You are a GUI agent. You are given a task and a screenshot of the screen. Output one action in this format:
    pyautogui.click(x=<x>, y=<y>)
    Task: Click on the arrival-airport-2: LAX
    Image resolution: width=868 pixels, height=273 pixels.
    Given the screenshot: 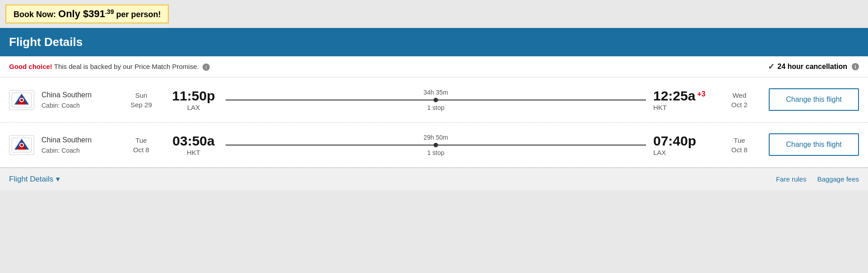 What is the action you would take?
    pyautogui.click(x=683, y=152)
    